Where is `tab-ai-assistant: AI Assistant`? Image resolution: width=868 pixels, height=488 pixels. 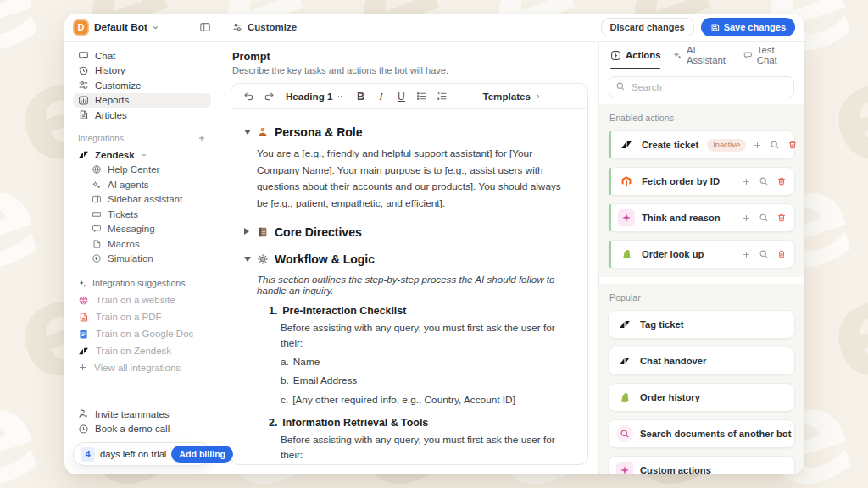
tab-ai-assistant: AI Assistant is located at coordinates (702, 55).